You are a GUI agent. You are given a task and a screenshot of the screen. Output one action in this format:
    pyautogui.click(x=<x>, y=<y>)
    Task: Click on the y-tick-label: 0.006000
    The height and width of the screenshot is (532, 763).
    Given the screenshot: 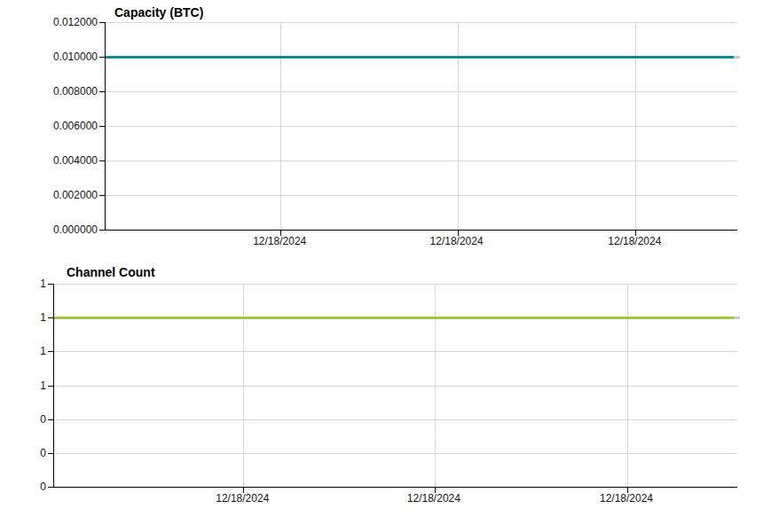 What is the action you would take?
    pyautogui.click(x=75, y=126)
    